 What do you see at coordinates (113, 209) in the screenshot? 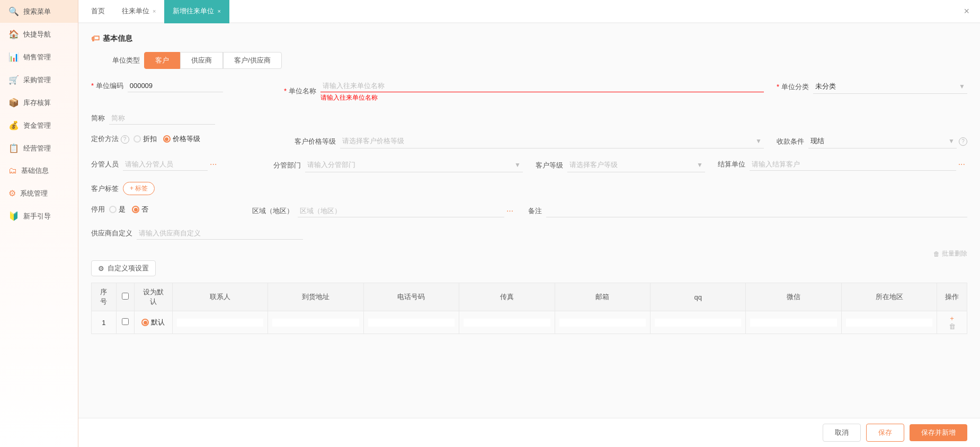
I see `radio-yes-circle` at bounding box center [113, 209].